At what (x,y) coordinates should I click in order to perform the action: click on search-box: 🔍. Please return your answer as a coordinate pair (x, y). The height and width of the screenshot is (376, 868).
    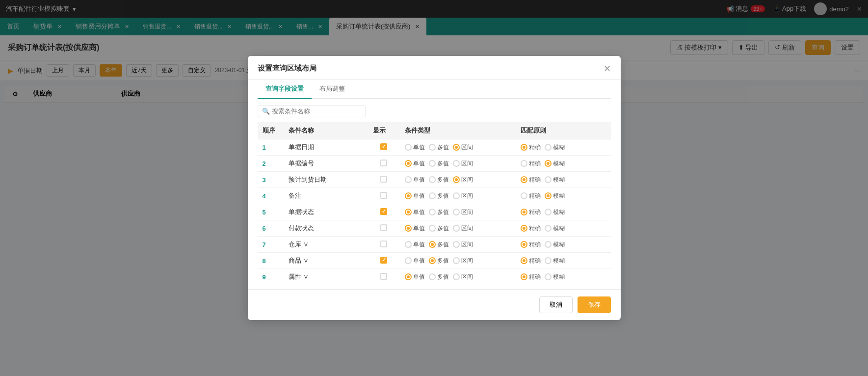
    Looking at the image, I should click on (312, 106).